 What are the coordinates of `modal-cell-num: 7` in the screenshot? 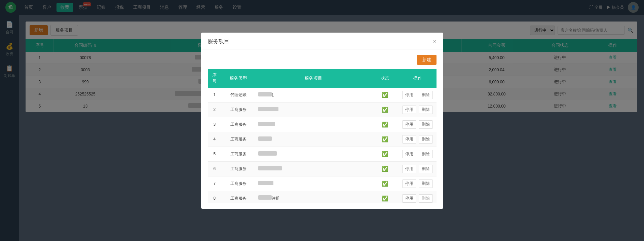 It's located at (215, 184).